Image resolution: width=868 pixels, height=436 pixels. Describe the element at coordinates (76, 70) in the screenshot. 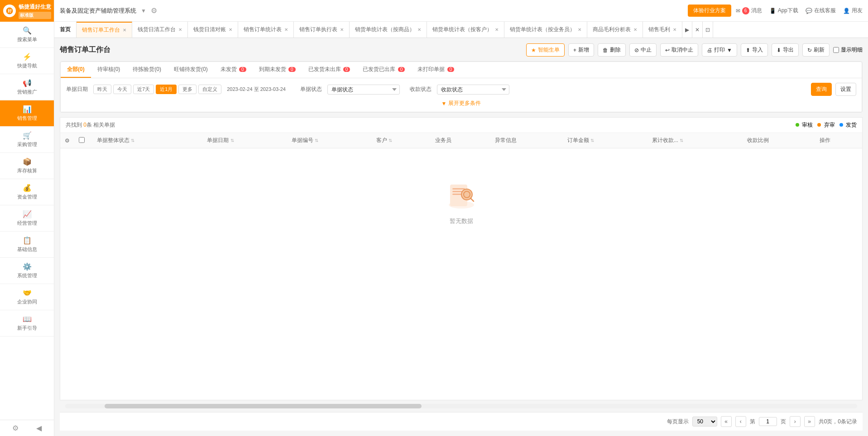

I see `filter-tab-all: 全部(0)` at that location.